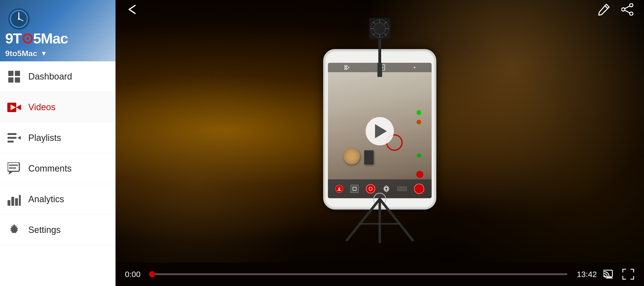 The image size is (644, 286). I want to click on channel-logo, so click(19, 19).